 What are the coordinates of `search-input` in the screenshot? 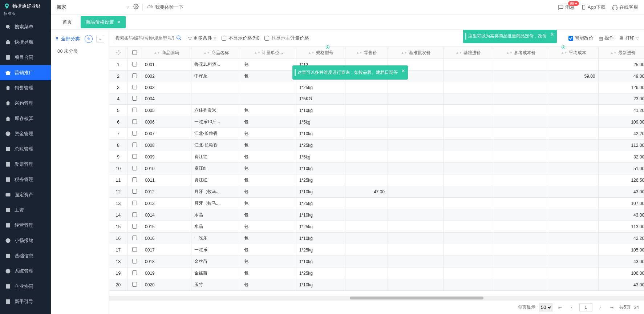 It's located at (149, 38).